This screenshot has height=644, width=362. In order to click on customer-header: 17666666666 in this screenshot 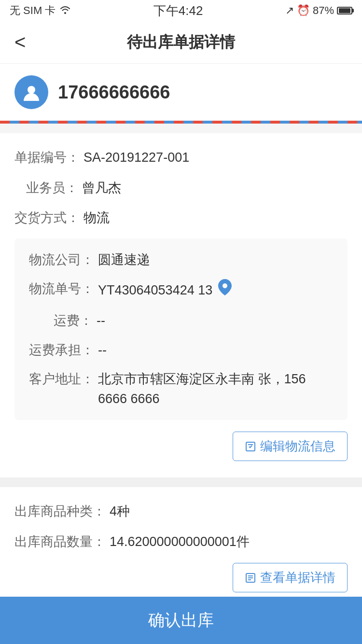, I will do `click(181, 92)`.